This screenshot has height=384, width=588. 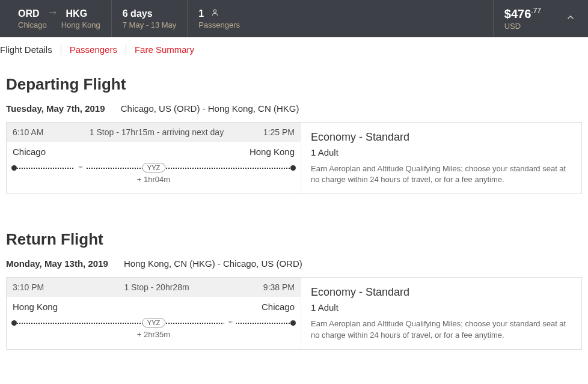 What do you see at coordinates (154, 287) in the screenshot?
I see `return-times-row: 3:10 PM 1 Stop - 20hr28m 9:38 PM` at bounding box center [154, 287].